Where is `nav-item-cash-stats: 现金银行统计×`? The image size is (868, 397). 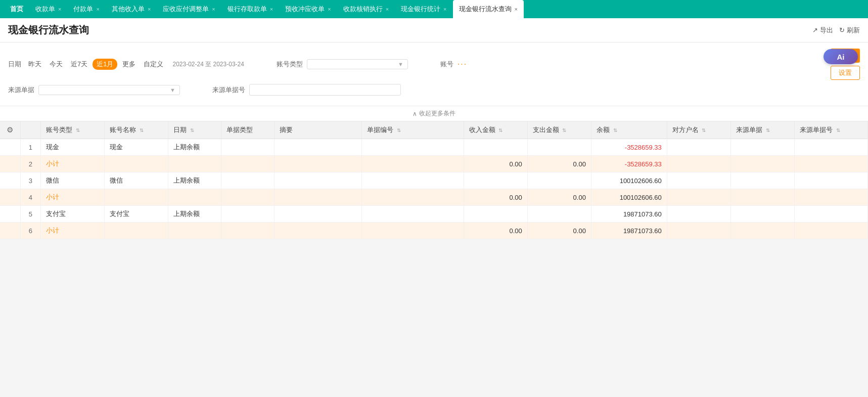 nav-item-cash-stats: 现金银行统计× is located at coordinates (424, 9).